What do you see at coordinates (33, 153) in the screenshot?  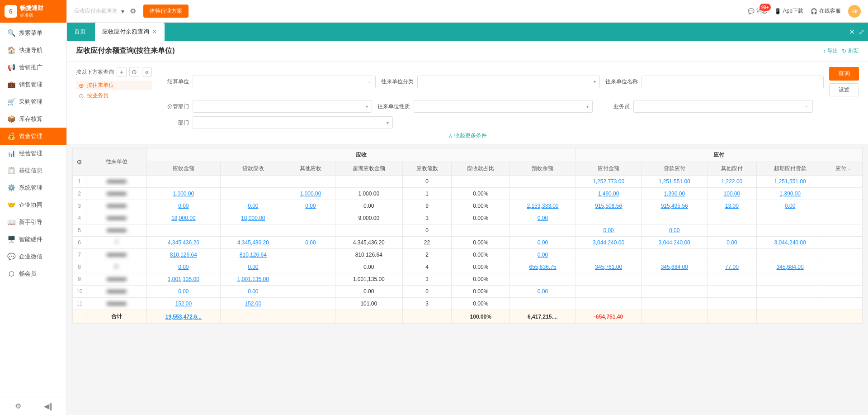 I see `sidebar-item-operation: 📊 经营管理` at bounding box center [33, 153].